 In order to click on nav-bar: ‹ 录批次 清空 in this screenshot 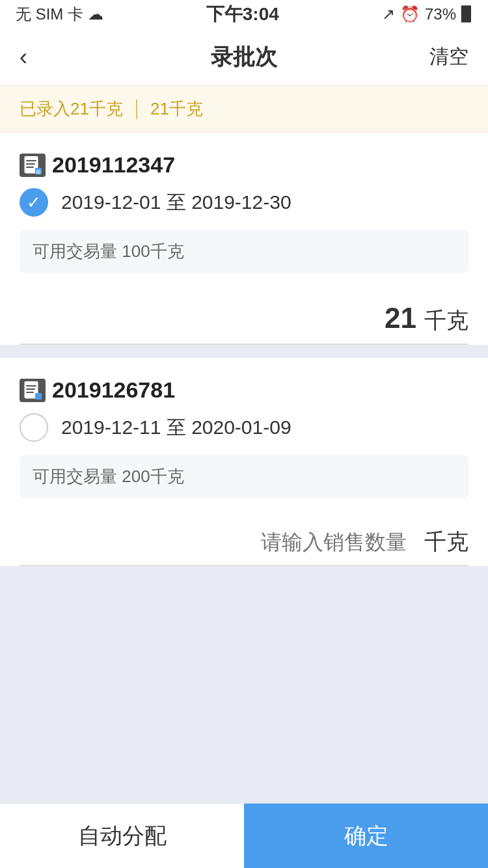, I will do `click(244, 57)`.